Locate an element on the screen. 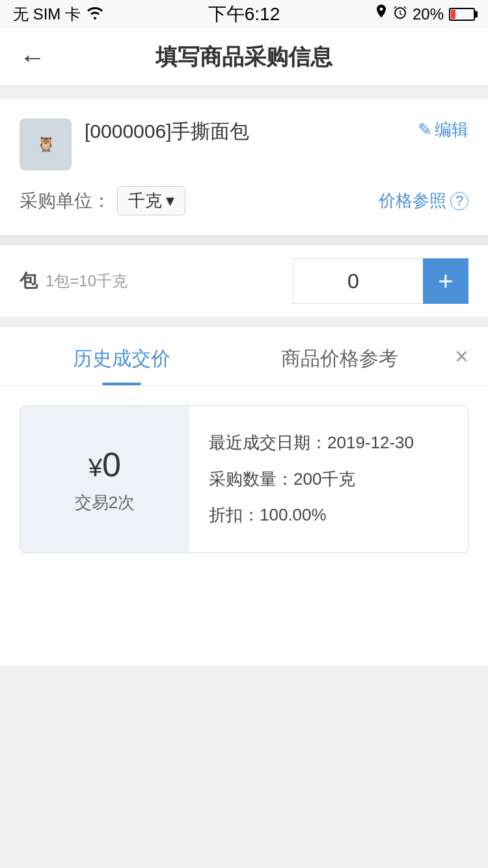 The width and height of the screenshot is (488, 868). product-header: 🦉 [0000006]手撕面包 ✎ 编辑 is located at coordinates (244, 144).